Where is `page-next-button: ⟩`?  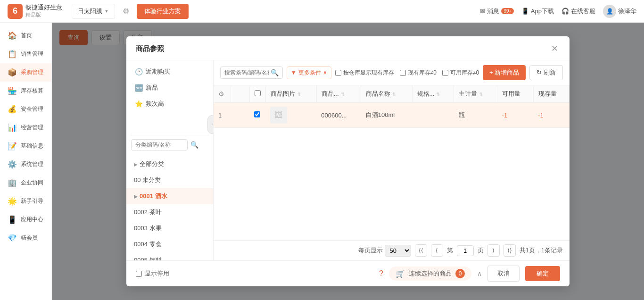
page-next-button: ⟩ is located at coordinates (494, 250).